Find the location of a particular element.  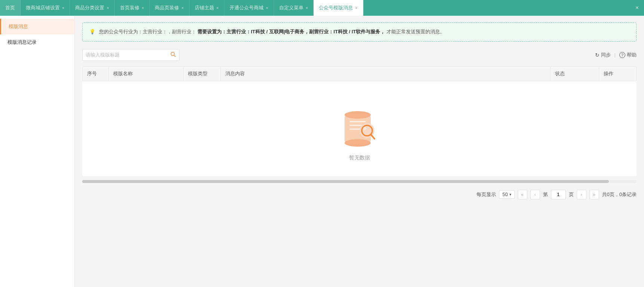

nav-tab-store-settings-close: × is located at coordinates (63, 8).